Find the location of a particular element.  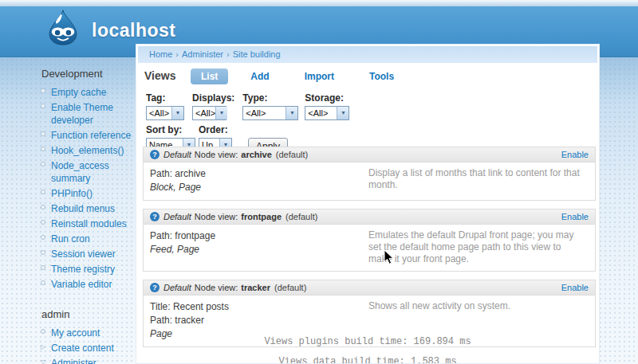

sidebar-item-function-reference: Function reference is located at coordinates (76, 135).